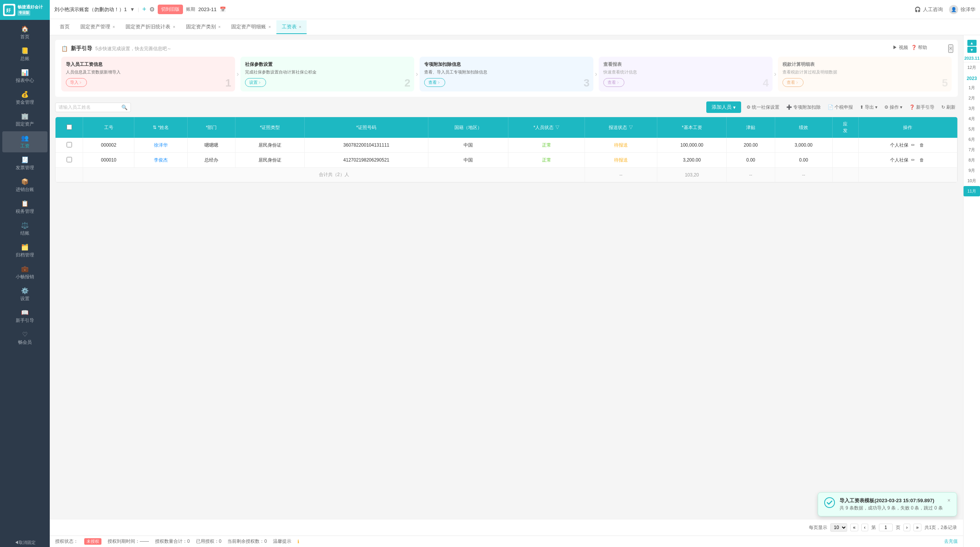  I want to click on row1-edit-btn: ✏, so click(913, 145).